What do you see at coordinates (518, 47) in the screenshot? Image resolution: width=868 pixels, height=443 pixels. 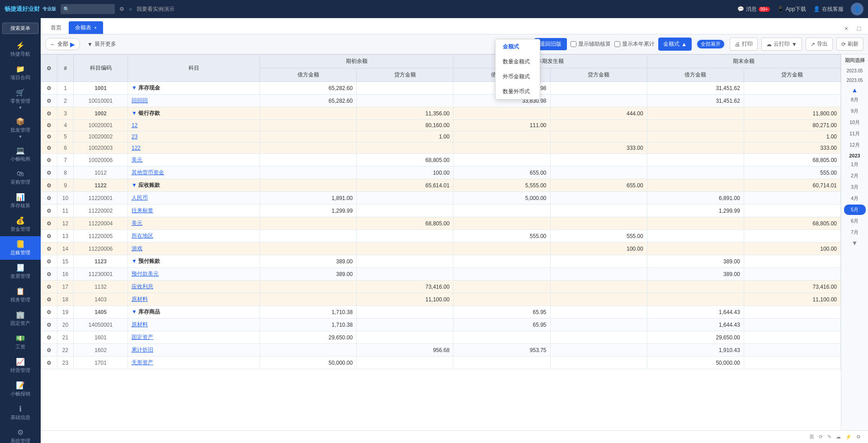 I see `dropdown-item-amount: 金额式` at bounding box center [518, 47].